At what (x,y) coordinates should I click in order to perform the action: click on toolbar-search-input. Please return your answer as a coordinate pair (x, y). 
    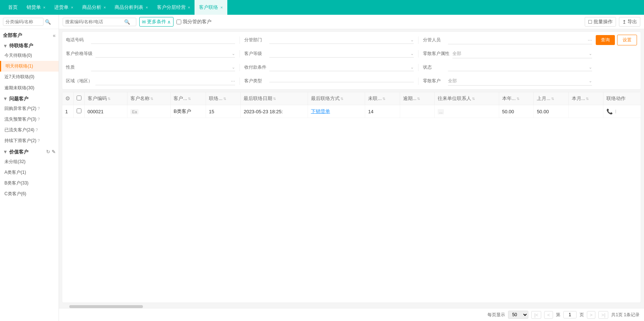
    Looking at the image, I should click on (95, 22).